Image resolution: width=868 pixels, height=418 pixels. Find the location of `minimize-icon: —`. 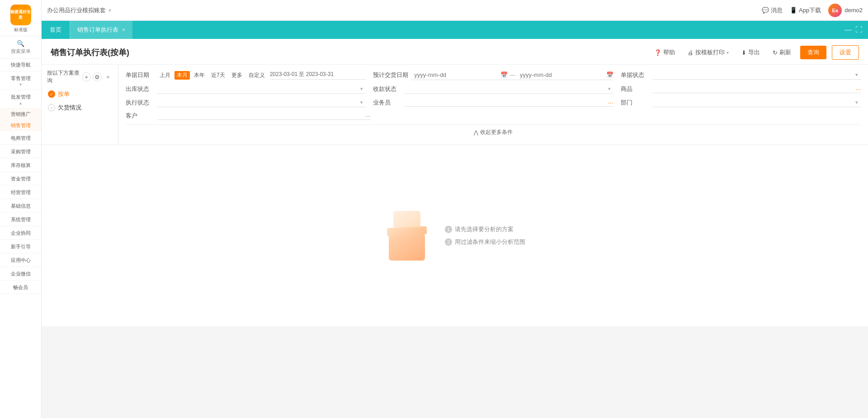

minimize-icon: — is located at coordinates (848, 30).